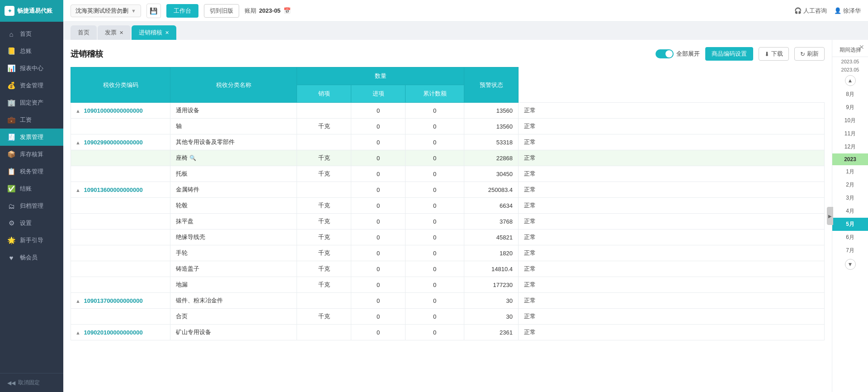 This screenshot has width=868, height=392. What do you see at coordinates (850, 216) in the screenshot?
I see `right-panel: ✕ ▶ 期间选择 2023.05 2023.05 ▲ 8月 9月 10月 11月…` at bounding box center [850, 216].